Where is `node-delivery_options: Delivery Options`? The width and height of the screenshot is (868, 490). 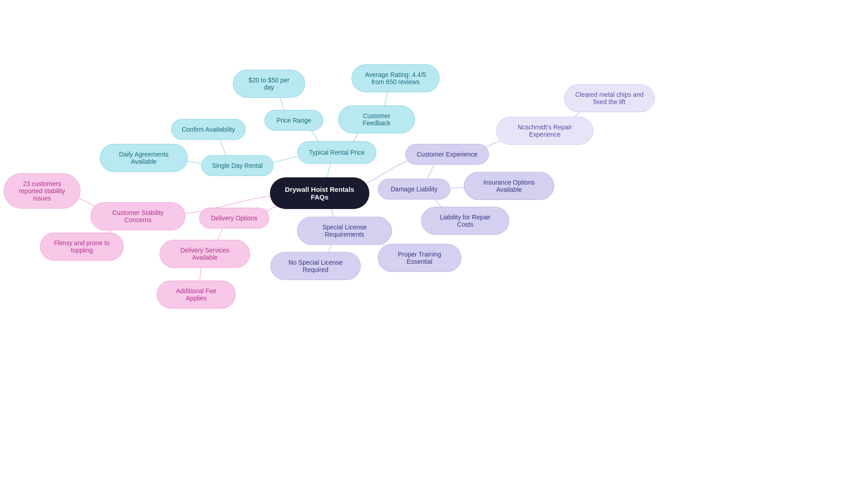
node-delivery_options: Delivery Options is located at coordinates (234, 218).